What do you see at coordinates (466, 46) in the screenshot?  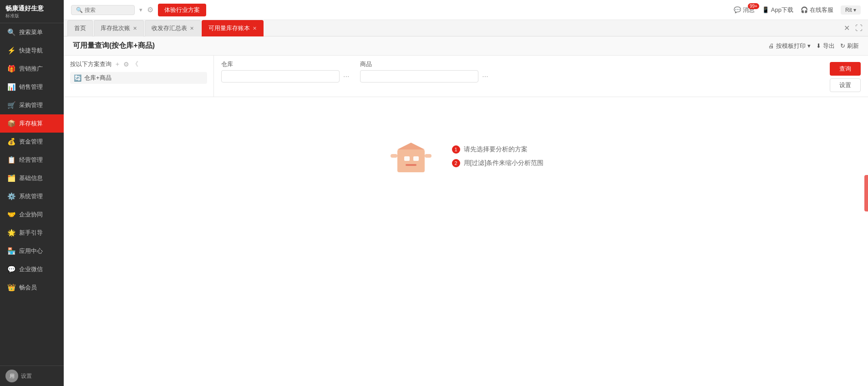 I see `page-header: 可用量查询(按仓库+商品) 🖨 按模板打印 ▾ ⬇ 导出 ↻ 刷新` at bounding box center [466, 46].